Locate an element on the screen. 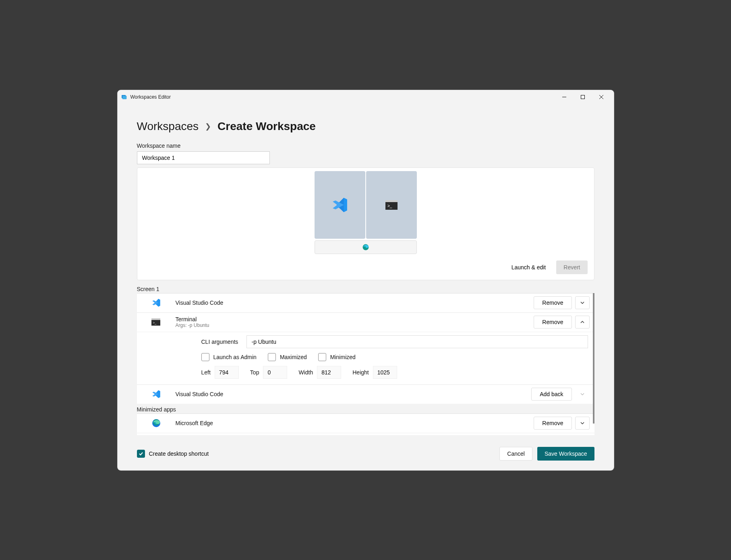 The image size is (731, 560). terminal-details: CLI arguments Launch as Admin Maximized … is located at coordinates (366, 358).